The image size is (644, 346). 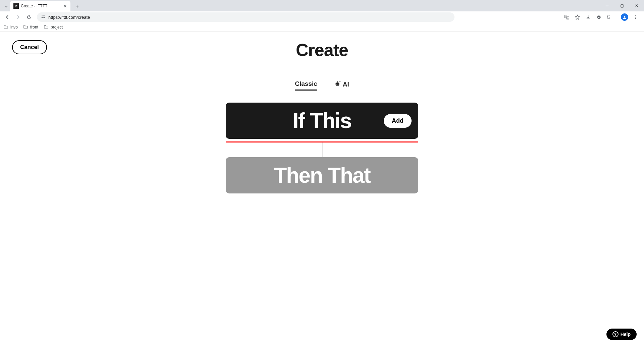 I want to click on favicon-icon: IF, so click(x=16, y=6).